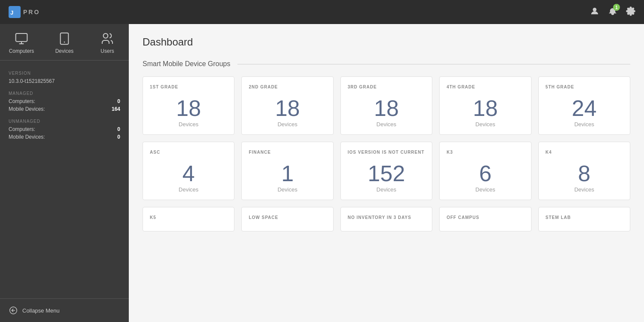  What do you see at coordinates (386, 42) in the screenshot?
I see `page-title: Dashboard` at bounding box center [386, 42].